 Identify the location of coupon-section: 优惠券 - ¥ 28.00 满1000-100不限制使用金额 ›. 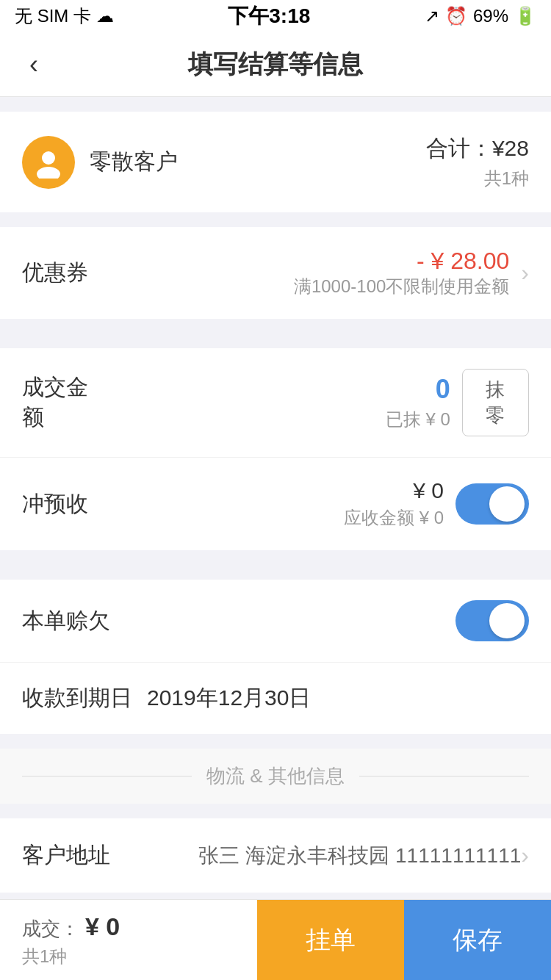
(276, 273).